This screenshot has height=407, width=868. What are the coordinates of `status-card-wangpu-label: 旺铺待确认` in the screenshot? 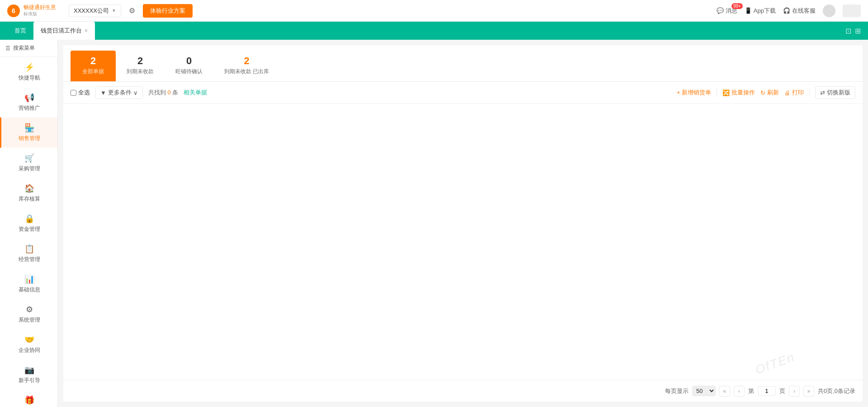 It's located at (189, 71).